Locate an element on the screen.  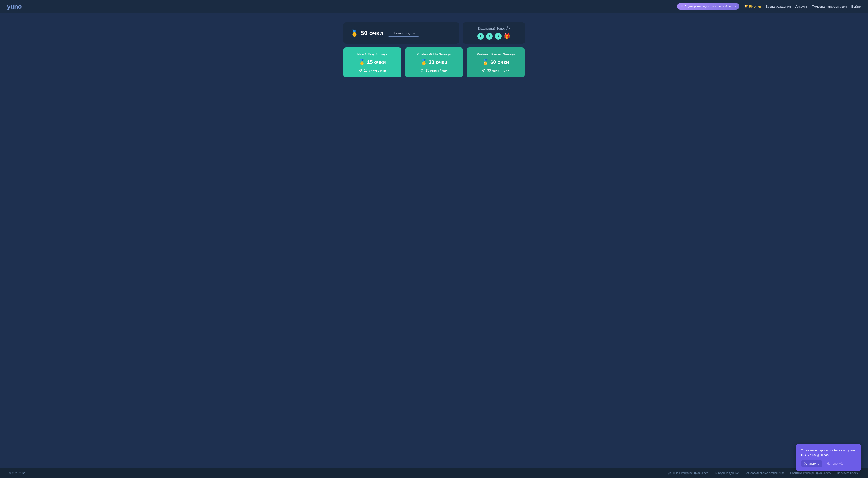
points-card: 🥇 50 очки Поставить цель is located at coordinates (401, 33).